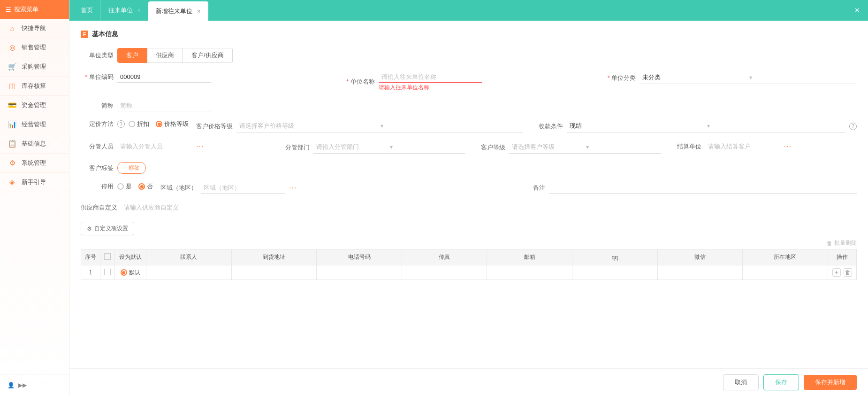 The image size is (868, 396). Describe the element at coordinates (97, 55) in the screenshot. I see `unit-type-label: 单位类型` at that location.